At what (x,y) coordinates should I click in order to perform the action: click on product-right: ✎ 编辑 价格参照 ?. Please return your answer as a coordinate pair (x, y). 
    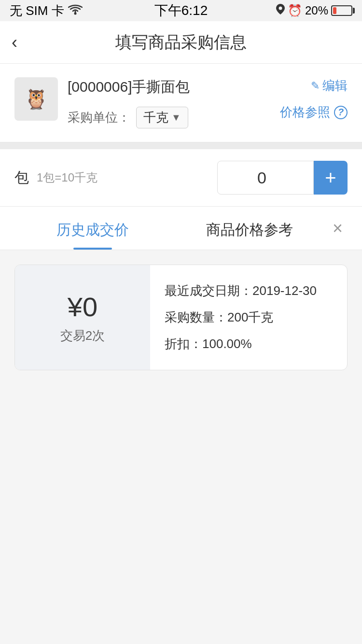
    Looking at the image, I should click on (314, 99).